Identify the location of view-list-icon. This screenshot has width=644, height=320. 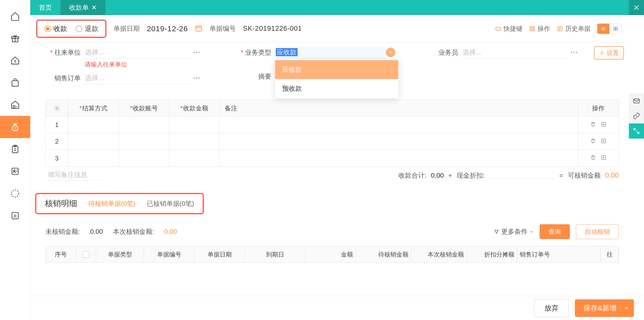
(603, 29).